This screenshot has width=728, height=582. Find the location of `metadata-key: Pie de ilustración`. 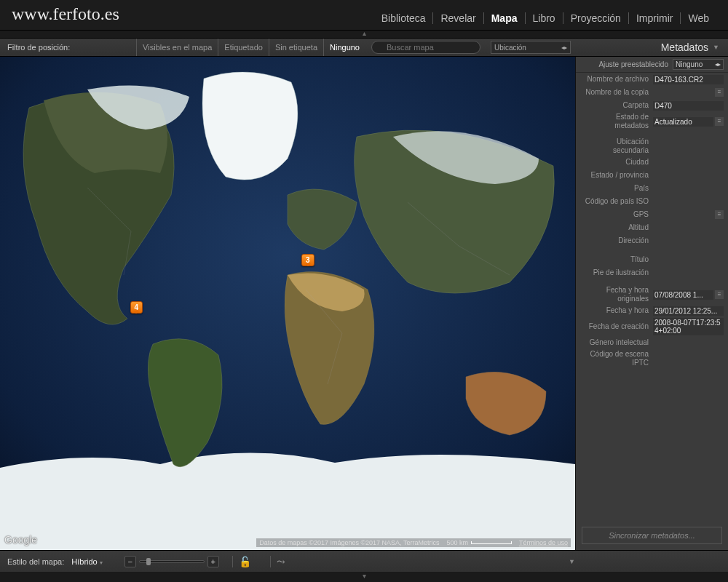

metadata-key: Pie de ilustración is located at coordinates (617, 273).